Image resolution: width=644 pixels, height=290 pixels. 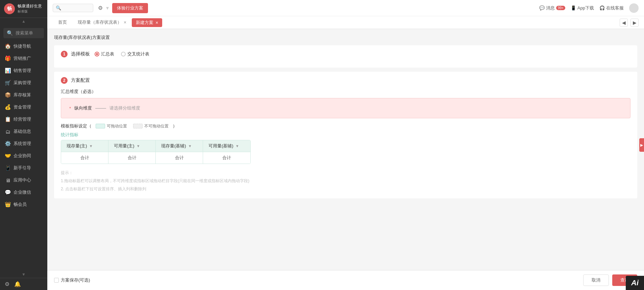 What do you see at coordinates (77, 8) in the screenshot?
I see `search-input` at bounding box center [77, 8].